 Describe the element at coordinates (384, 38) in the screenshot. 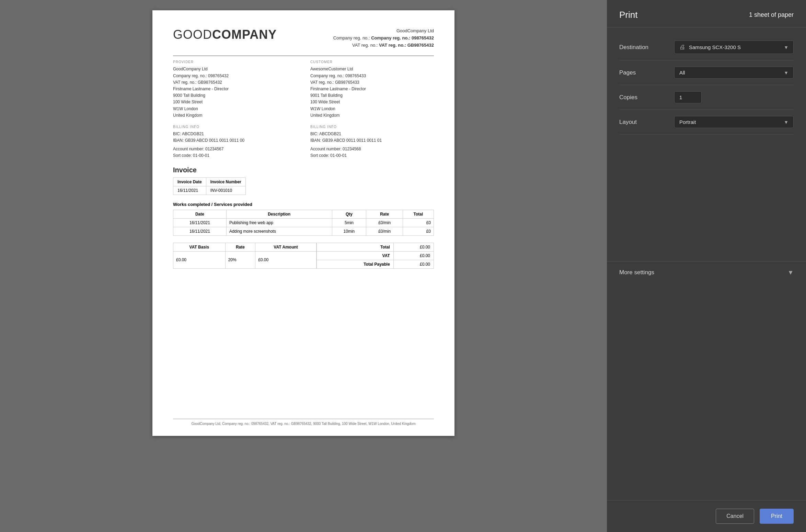

I see `header-reg: Company reg. no.: Company reg. no.: 0987…` at that location.